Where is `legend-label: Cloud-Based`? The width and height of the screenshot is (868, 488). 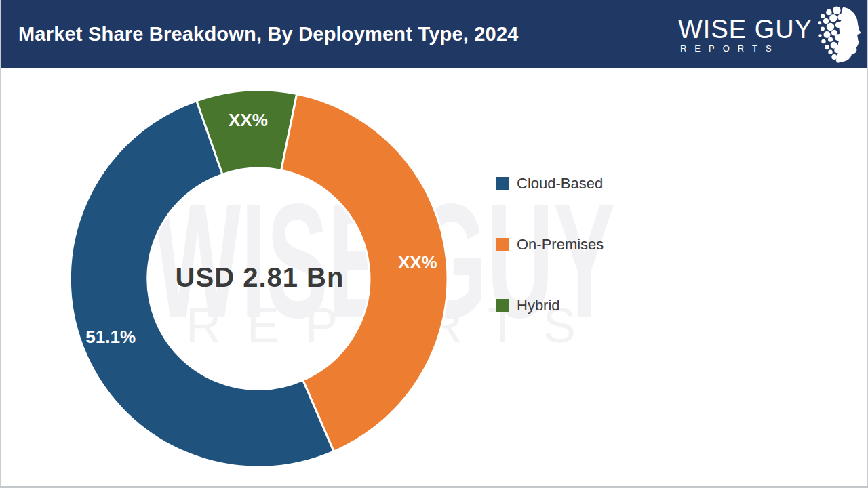
legend-label: Cloud-Based is located at coordinates (560, 183).